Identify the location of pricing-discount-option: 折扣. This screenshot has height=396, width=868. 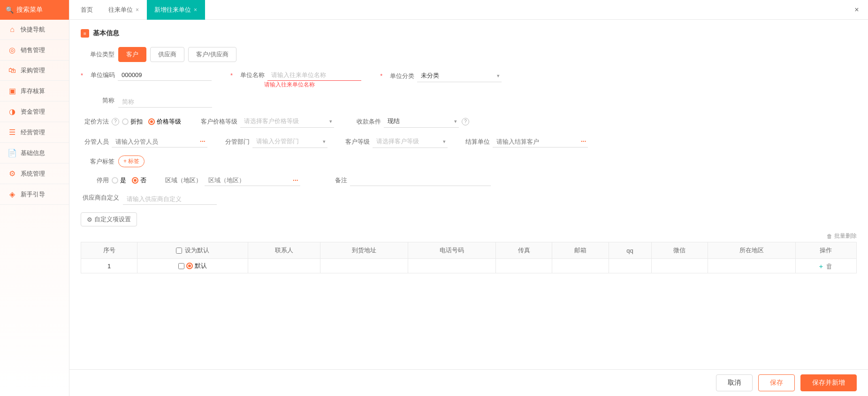
(132, 122).